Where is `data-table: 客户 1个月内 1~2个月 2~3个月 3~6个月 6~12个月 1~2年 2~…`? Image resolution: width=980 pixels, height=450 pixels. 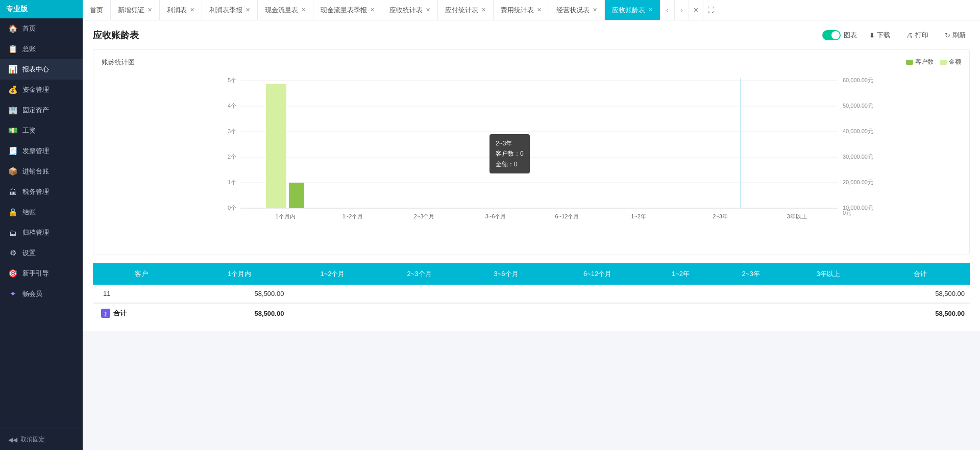
data-table: 客户 1个月内 1~2个月 2~3个月 3~6个月 6~12个月 1~2年 2~… is located at coordinates (531, 293).